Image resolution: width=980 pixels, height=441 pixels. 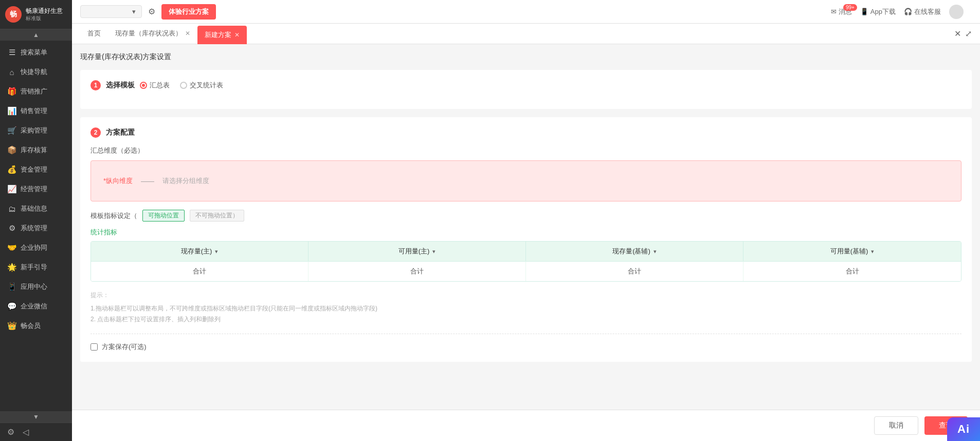 What do you see at coordinates (36, 209) in the screenshot?
I see `sidebar-item-basics: 🗂 基础信息` at bounding box center [36, 209].